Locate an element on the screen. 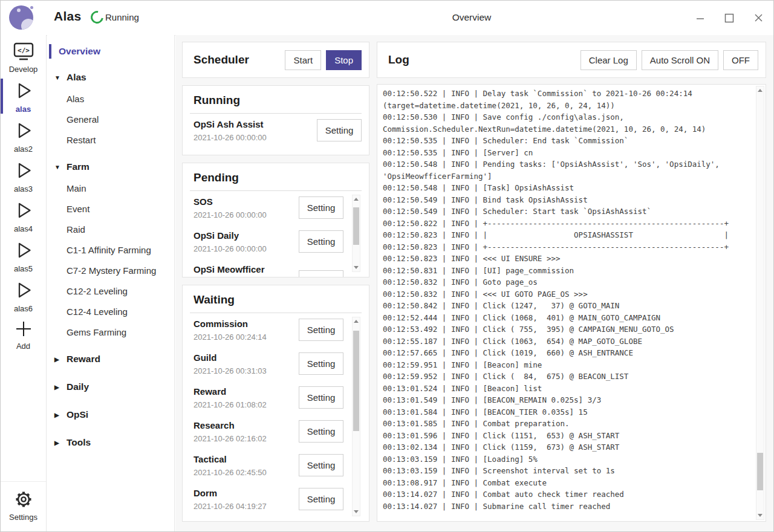  clear-log-button: Clear Log is located at coordinates (608, 60).